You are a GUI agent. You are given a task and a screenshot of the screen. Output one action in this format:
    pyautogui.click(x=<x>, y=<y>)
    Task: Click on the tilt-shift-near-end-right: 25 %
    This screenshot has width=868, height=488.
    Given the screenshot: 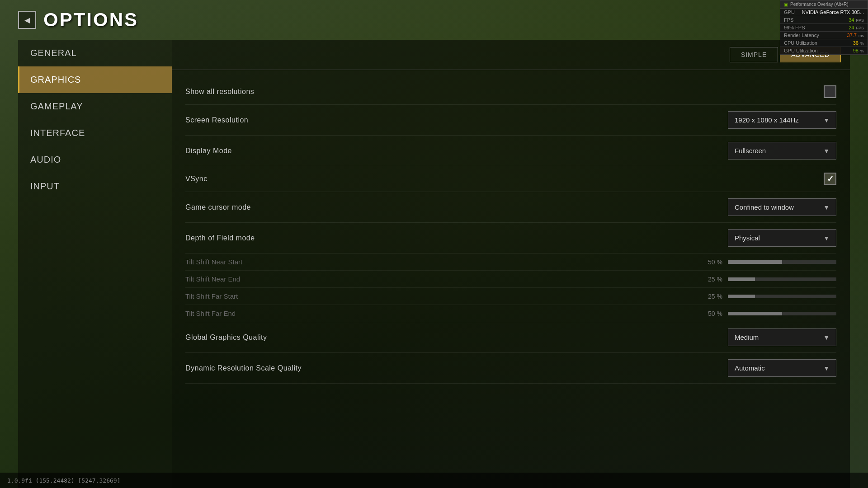 What is the action you would take?
    pyautogui.click(x=770, y=279)
    